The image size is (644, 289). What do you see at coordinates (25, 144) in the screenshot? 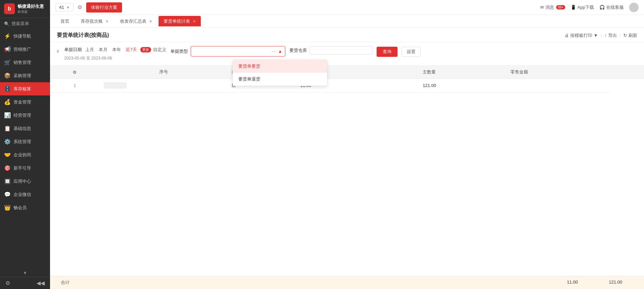
I see `sidebar: b 畅捷通好生意 标准版 🔍 搜索菜单 ⚡ 快捷导航 📢 营销推广 🛒 销售管理…` at bounding box center [25, 144].